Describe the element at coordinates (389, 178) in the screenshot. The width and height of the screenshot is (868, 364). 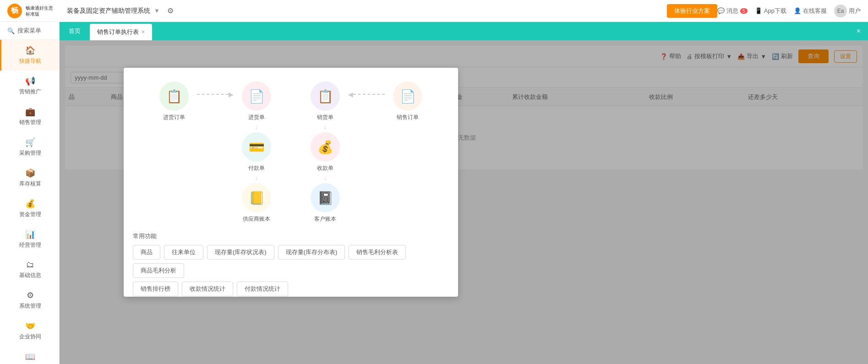
I see `spacer3-right` at that location.